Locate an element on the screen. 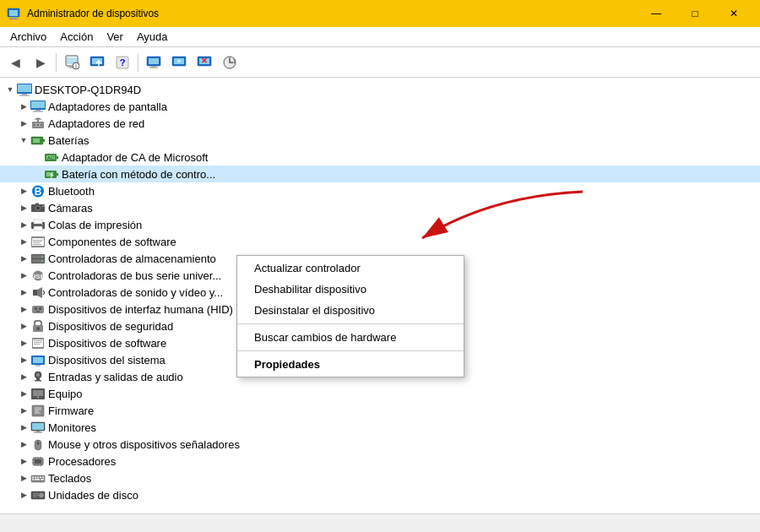  computer-category-icon is located at coordinates (38, 394).